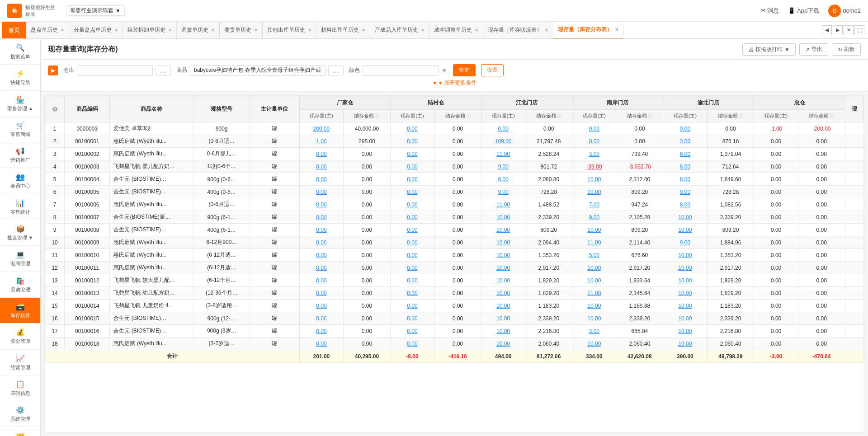 Image resolution: width=868 pixels, height=436 pixels. I want to click on settings-btn: 设置, so click(492, 70).